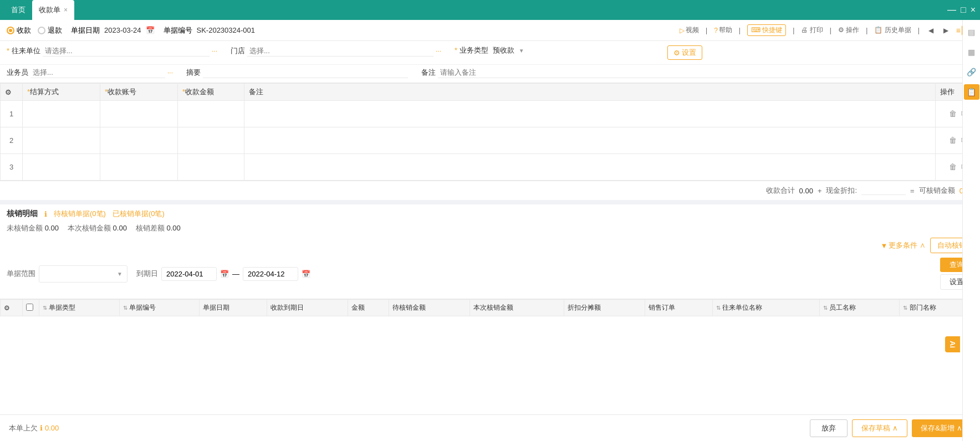 The image size is (980, 441). Describe the element at coordinates (41, 428) in the screenshot. I see `footer-info-icon: ℹ` at that location.